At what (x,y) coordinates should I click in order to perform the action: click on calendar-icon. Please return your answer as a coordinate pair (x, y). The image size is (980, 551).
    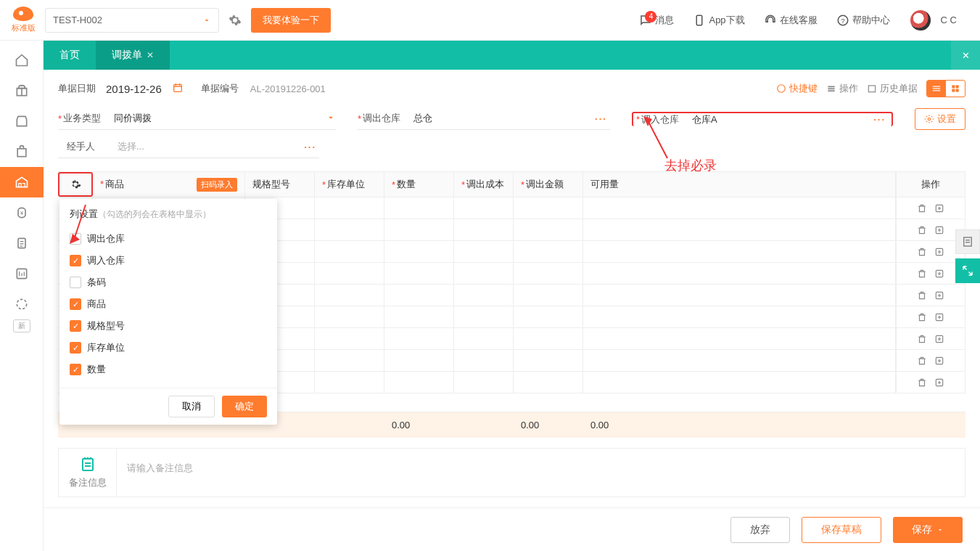
    Looking at the image, I should click on (178, 89).